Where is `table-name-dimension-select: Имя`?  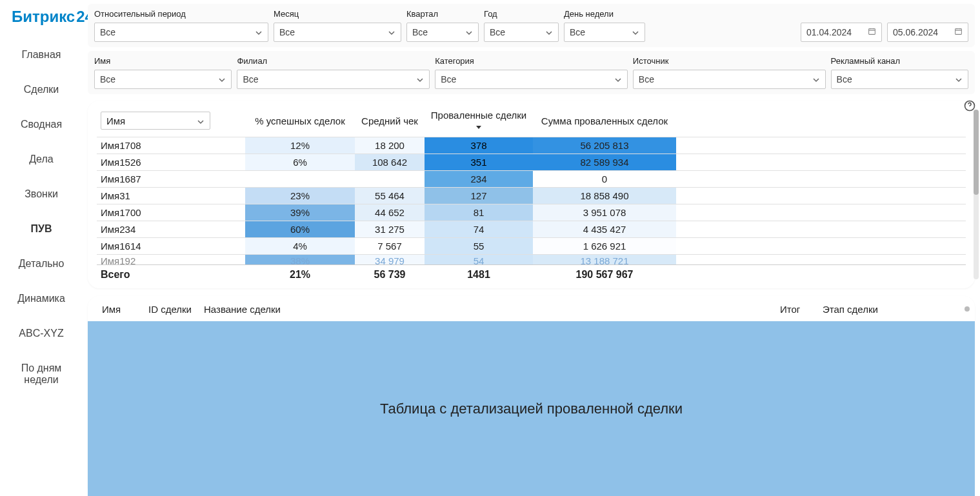 table-name-dimension-select: Имя is located at coordinates (155, 121).